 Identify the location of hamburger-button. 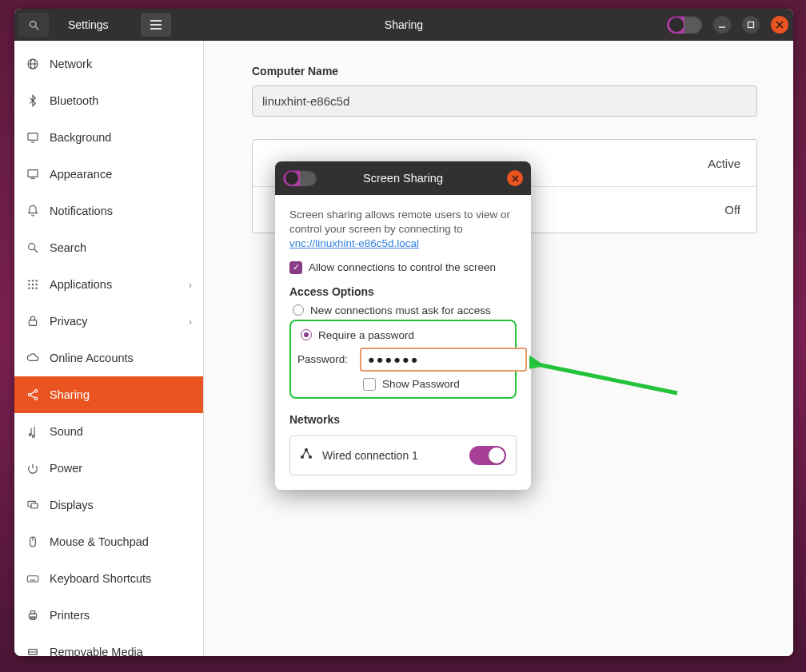
(156, 25).